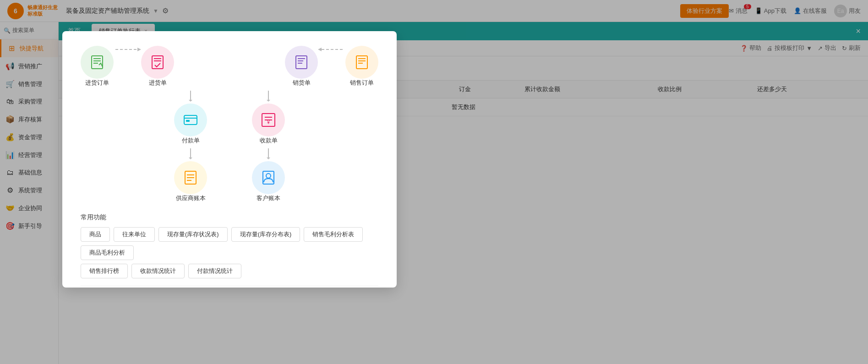 This screenshot has height=364, width=868. What do you see at coordinates (158, 66) in the screenshot?
I see `flow-col-purchase-invoice: 进货单` at bounding box center [158, 66].